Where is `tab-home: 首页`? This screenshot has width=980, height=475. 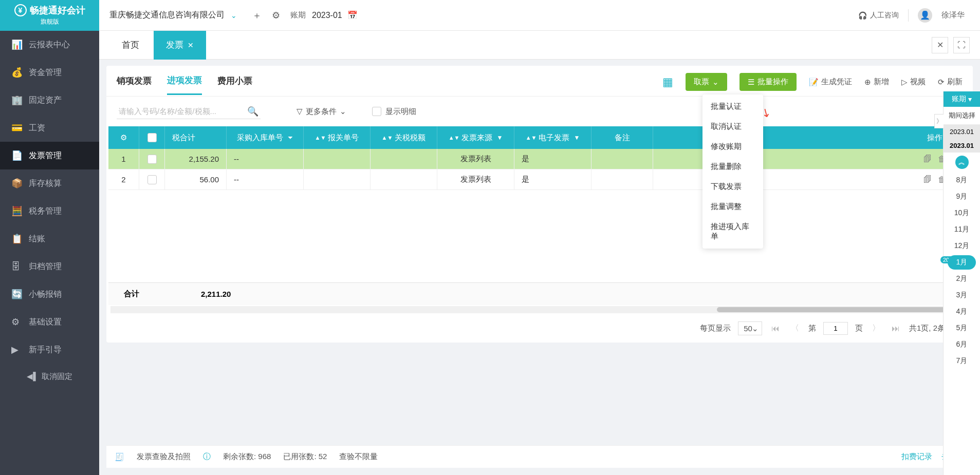
tab-home: 首页 is located at coordinates (131, 45).